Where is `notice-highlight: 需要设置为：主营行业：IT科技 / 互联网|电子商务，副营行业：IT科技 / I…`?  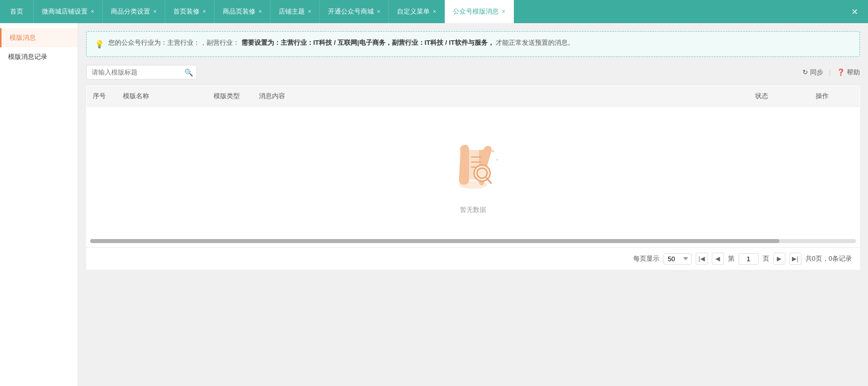
notice-highlight: 需要设置为：主营行业：IT科技 / 互联网|电子商务，副营行业：IT科技 / I… is located at coordinates (368, 42).